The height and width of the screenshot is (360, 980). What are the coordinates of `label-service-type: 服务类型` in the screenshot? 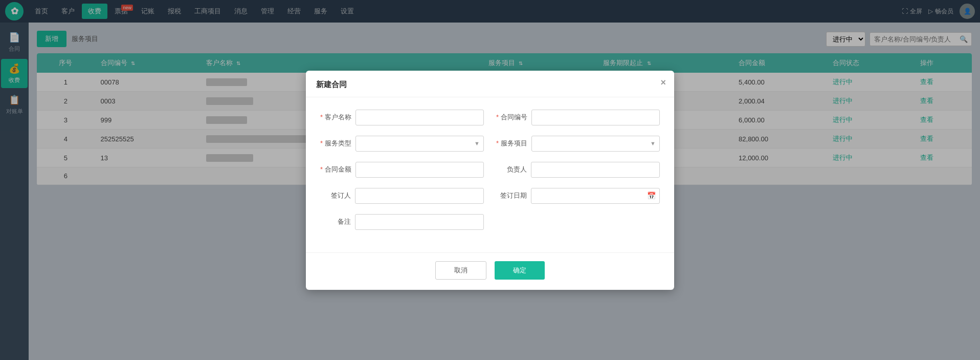 It's located at (336, 143).